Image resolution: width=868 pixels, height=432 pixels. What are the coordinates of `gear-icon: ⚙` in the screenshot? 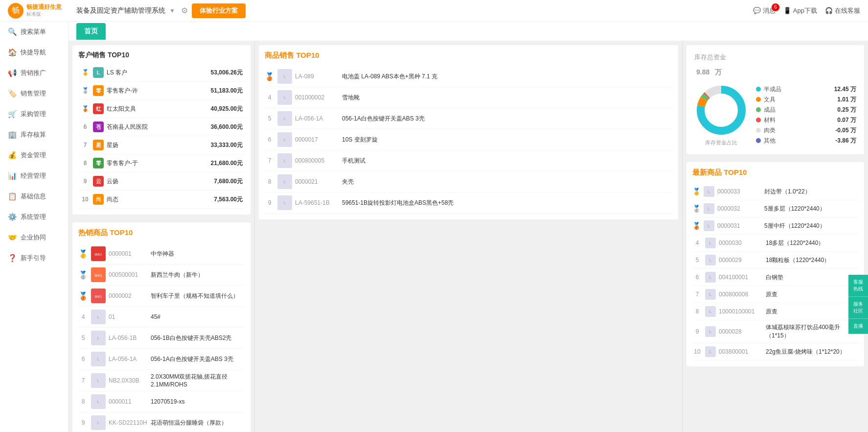 It's located at (184, 11).